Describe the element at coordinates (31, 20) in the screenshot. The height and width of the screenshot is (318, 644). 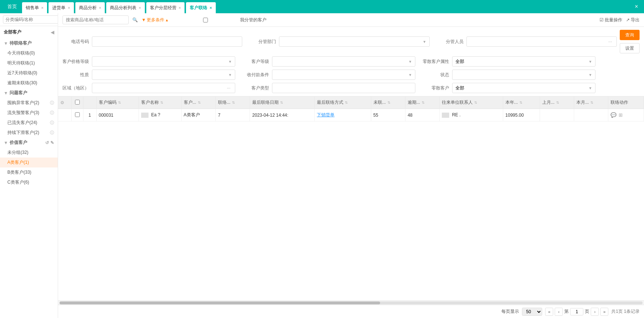
I see `sidebar-search-input` at that location.